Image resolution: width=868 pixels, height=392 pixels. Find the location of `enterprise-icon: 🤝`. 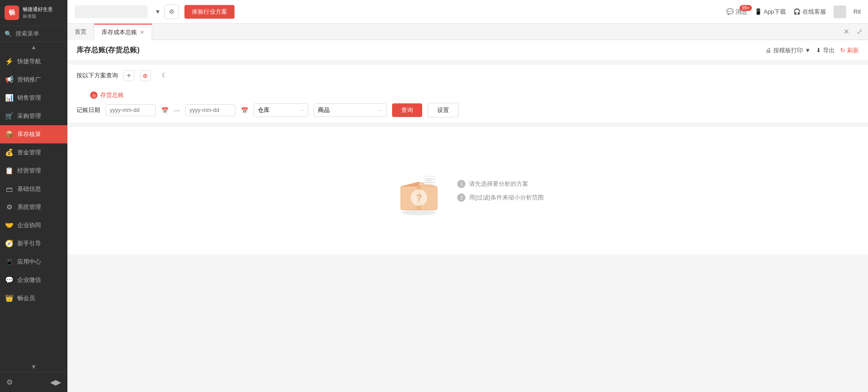

enterprise-icon: 🤝 is located at coordinates (9, 225).